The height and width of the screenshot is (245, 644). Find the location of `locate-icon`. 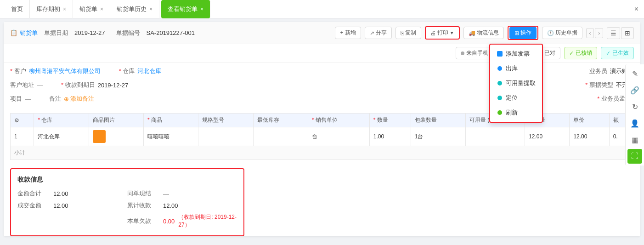

locate-icon is located at coordinates (500, 98).